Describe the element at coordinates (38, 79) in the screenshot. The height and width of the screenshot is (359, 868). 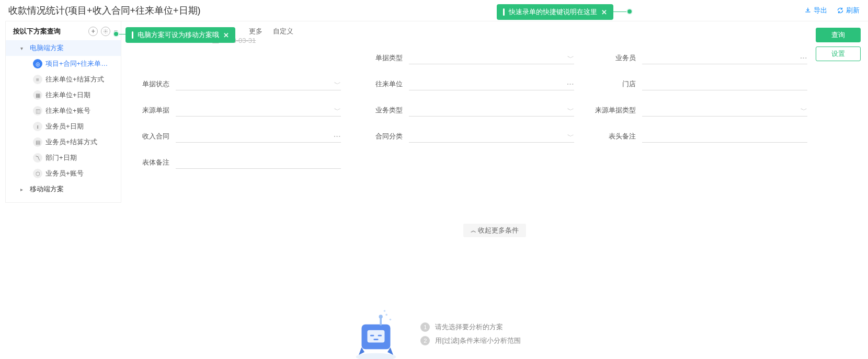
I see `bars-icon: ≡` at that location.